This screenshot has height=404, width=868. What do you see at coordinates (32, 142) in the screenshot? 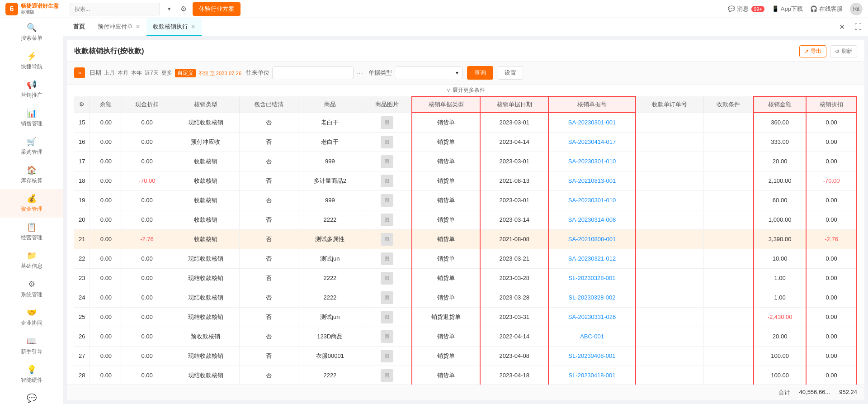
I see `purchase-icon: 🛒` at bounding box center [32, 142].